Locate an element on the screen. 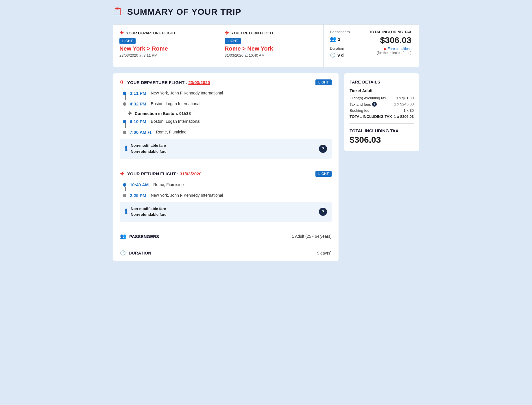 The width and height of the screenshot is (532, 405). fare-row-booking-label: Booking fee is located at coordinates (360, 110).